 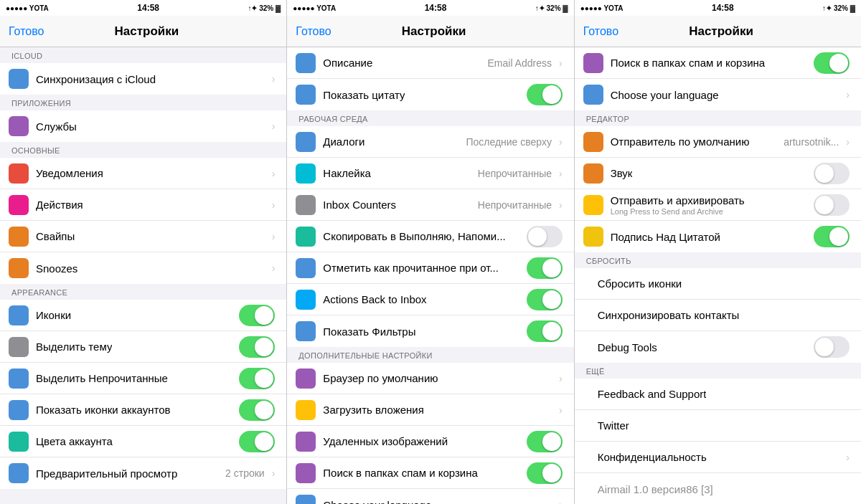 What do you see at coordinates (144, 126) in the screenshot?
I see `list-group-1: Службы›` at bounding box center [144, 126].